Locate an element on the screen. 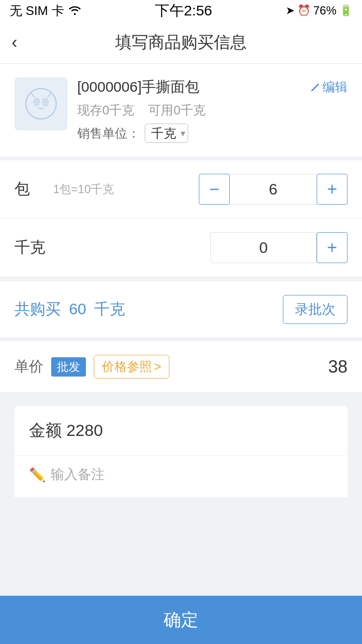  total-amount: 60 is located at coordinates (78, 309).